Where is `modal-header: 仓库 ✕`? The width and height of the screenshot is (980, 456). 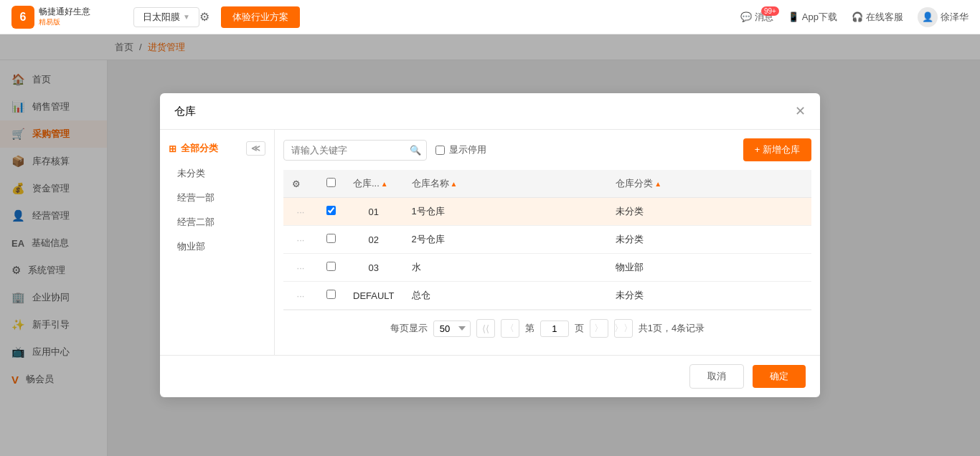 modal-header: 仓库 ✕ is located at coordinates (490, 112).